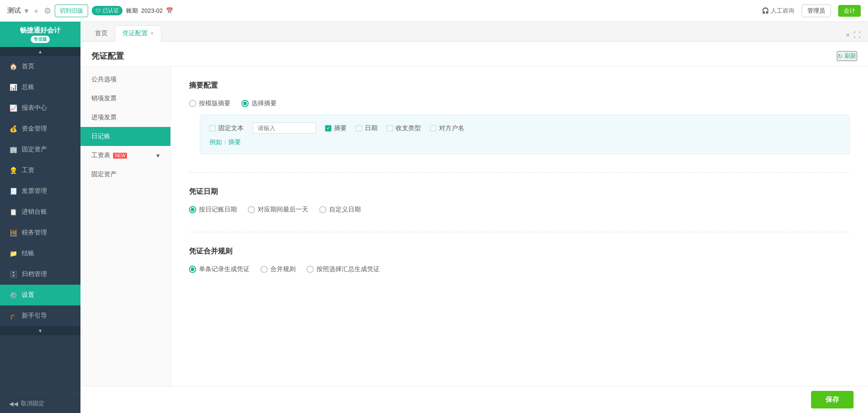 Image resolution: width=868 pixels, height=413 pixels. I want to click on left-nav-payroll-table: 工资表 NEW ▾, so click(126, 155).